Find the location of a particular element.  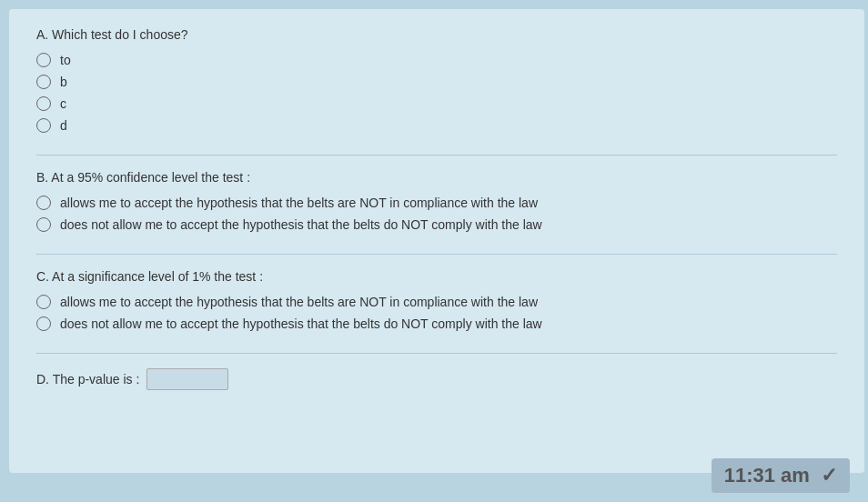

question-c-block: C. At a significance level of 1% the tes… is located at coordinates (437, 300).